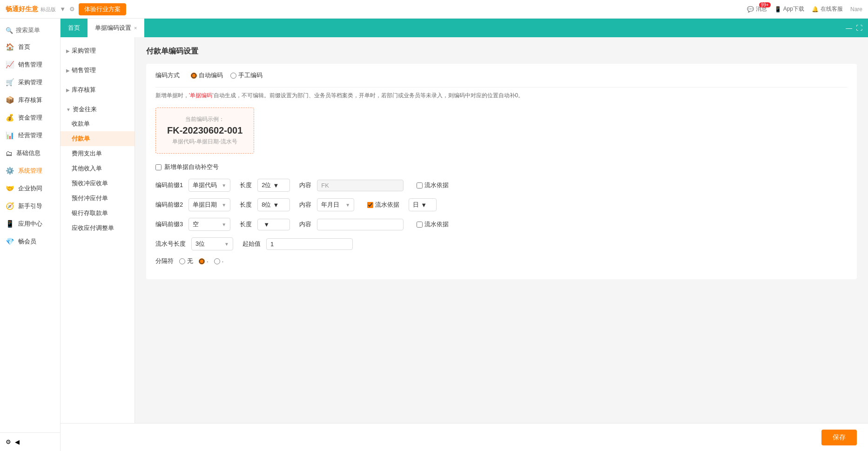  I want to click on serial-length-label: 流水号长度, so click(170, 244).